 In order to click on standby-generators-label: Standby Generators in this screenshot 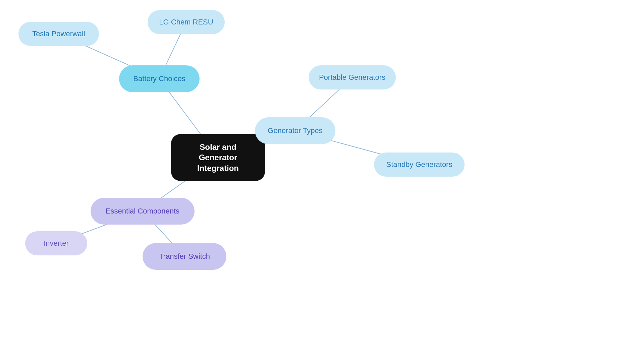, I will do `click(419, 165)`.